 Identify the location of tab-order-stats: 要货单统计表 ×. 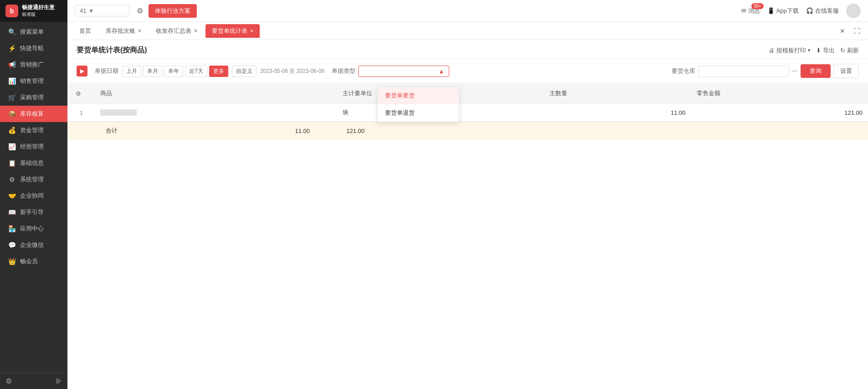
(232, 31).